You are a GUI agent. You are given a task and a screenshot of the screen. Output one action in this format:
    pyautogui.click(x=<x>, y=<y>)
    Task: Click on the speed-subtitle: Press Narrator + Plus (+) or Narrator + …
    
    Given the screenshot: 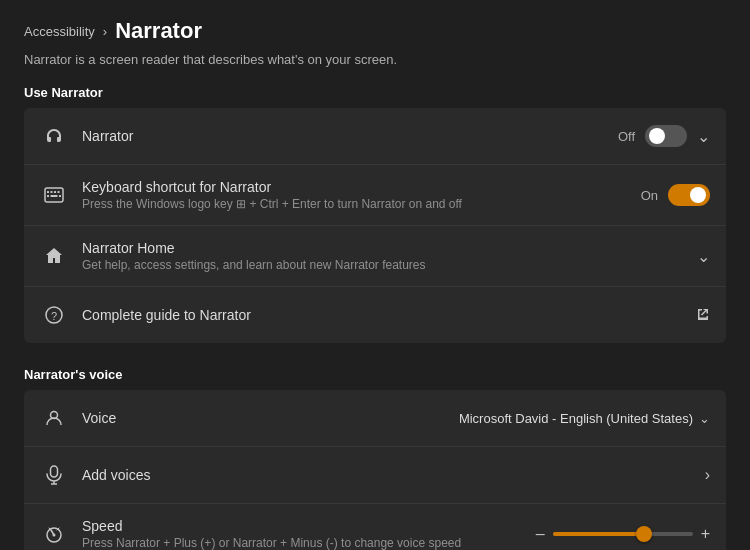 What is the action you would take?
    pyautogui.click(x=309, y=543)
    